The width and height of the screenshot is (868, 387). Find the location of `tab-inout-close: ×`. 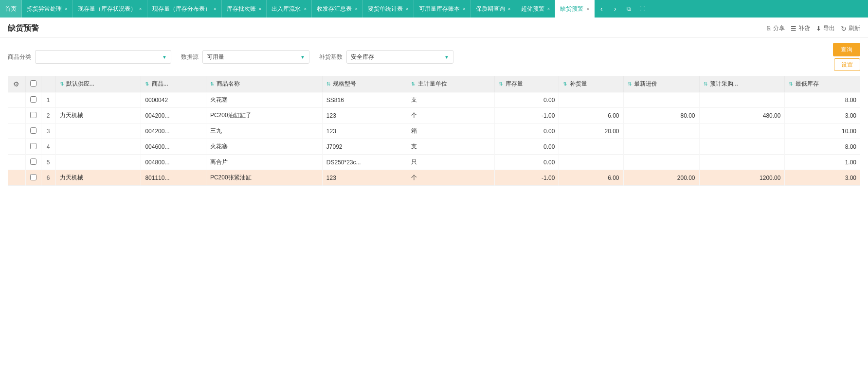

tab-inout-close: × is located at coordinates (305, 9).